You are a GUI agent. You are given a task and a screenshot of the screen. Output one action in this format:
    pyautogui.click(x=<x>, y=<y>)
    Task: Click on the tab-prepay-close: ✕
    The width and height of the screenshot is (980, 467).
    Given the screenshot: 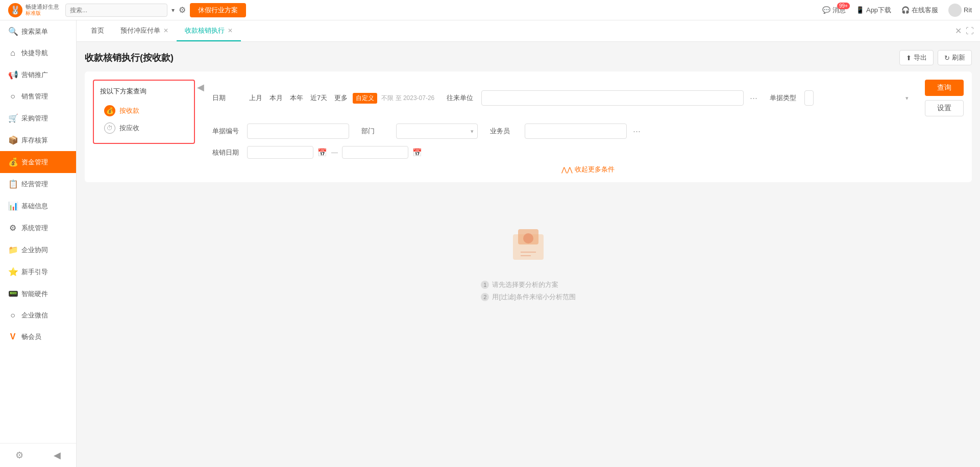 What is the action you would take?
    pyautogui.click(x=166, y=31)
    